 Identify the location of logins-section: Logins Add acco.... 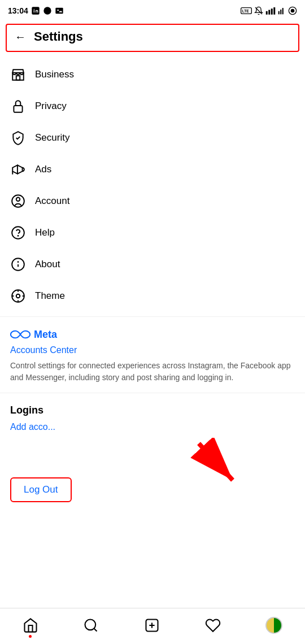
(152, 419).